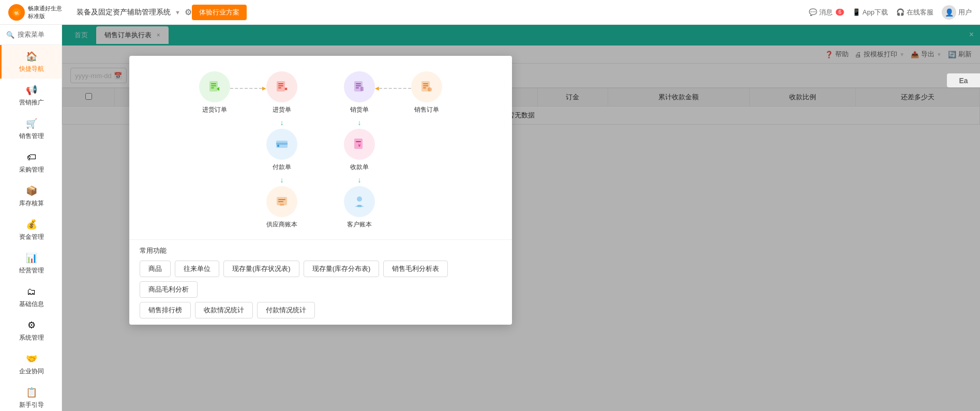 The width and height of the screenshot is (980, 411). I want to click on functions-grid: 商品 往来单位 现存量(库存状况表) 现存量(库存分布表) 销售毛利分析表 商品…, so click(321, 279).